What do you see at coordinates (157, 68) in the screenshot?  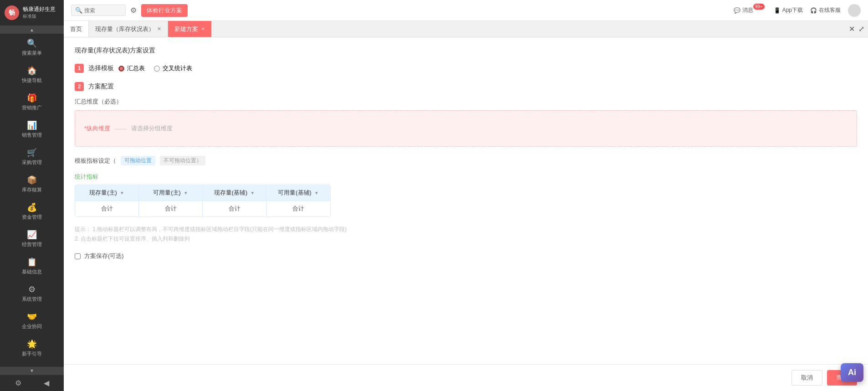 I see `radio-cross-input` at bounding box center [157, 68].